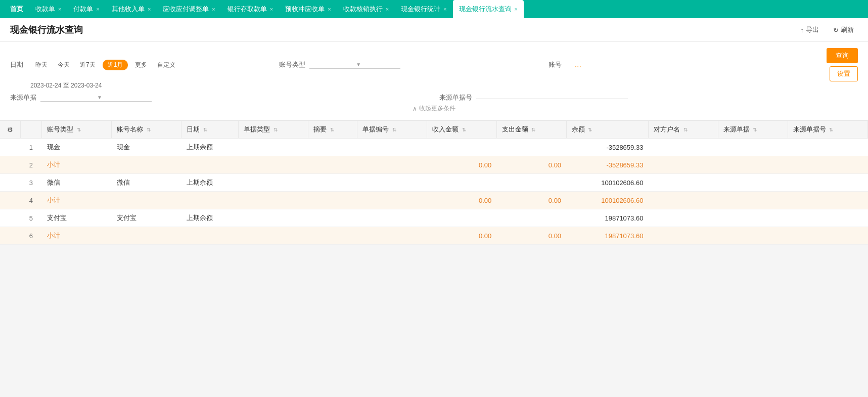 This screenshot has width=868, height=397. Describe the element at coordinates (64, 65) in the screenshot. I see `date-btn-today: 今天` at that location.